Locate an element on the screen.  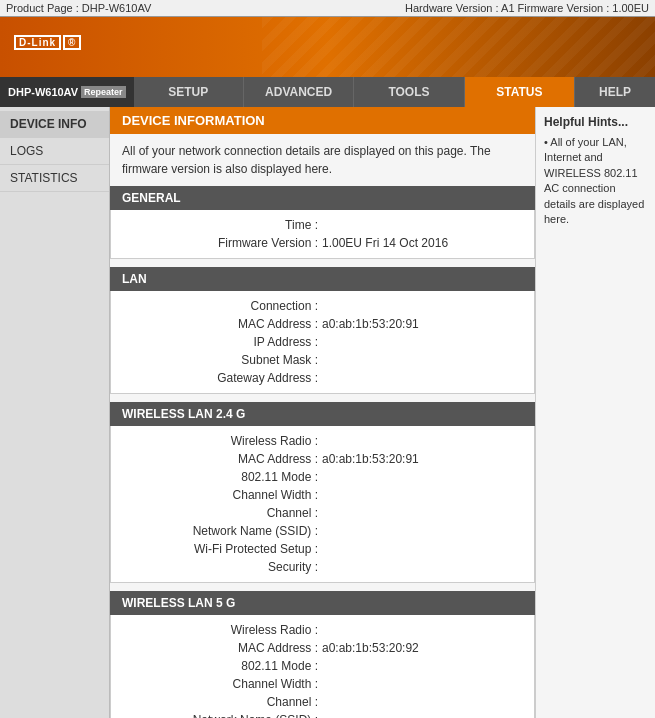
field-connection-label: Connection : is located at coordinates (242, 306).